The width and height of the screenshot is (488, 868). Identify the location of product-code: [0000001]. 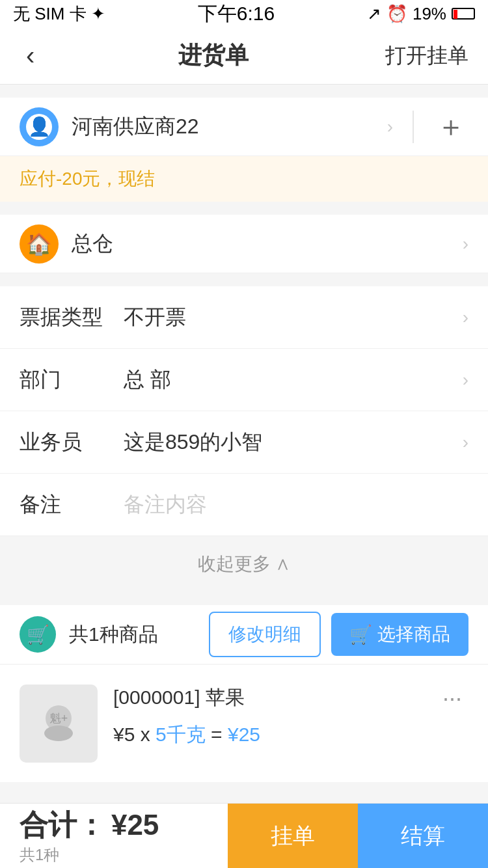
(156, 698).